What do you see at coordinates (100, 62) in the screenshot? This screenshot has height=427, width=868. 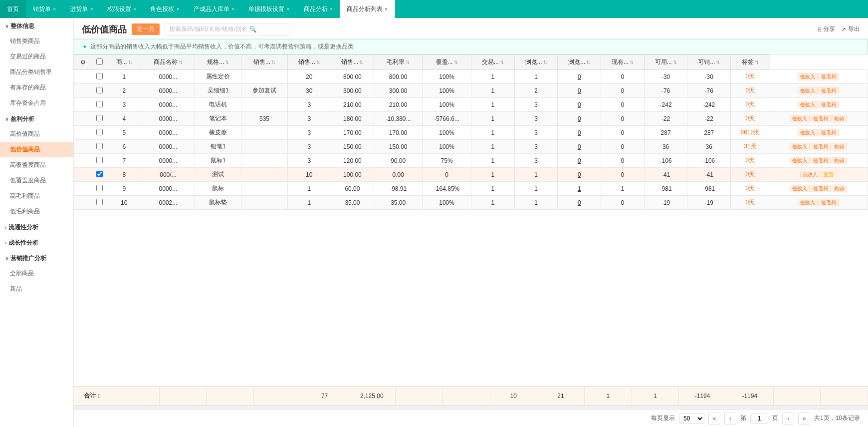 I see `col-checkbox` at bounding box center [100, 62].